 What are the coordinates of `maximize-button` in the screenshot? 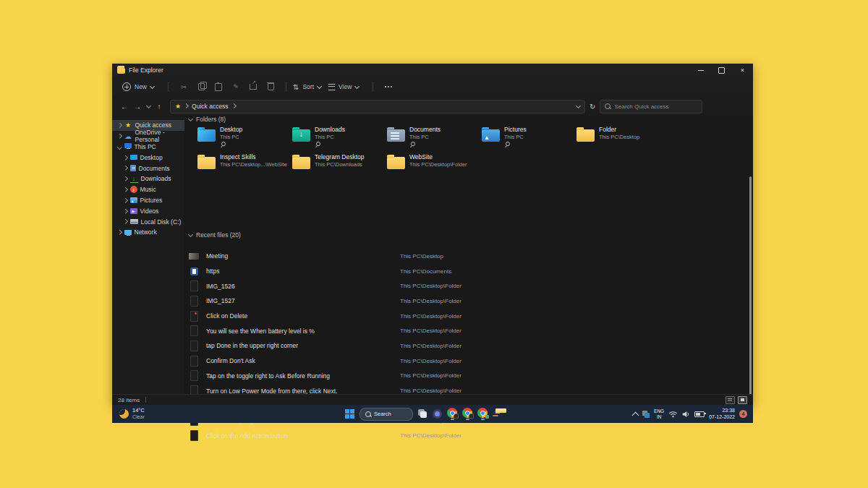 It's located at (722, 70).